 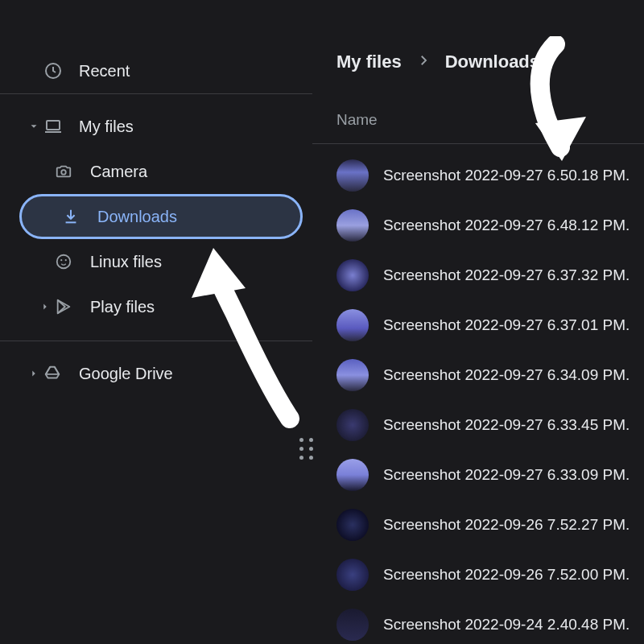 I want to click on file-row: Screenshot 2022-09-27 6.48.12 PM., so click(x=478, y=225).